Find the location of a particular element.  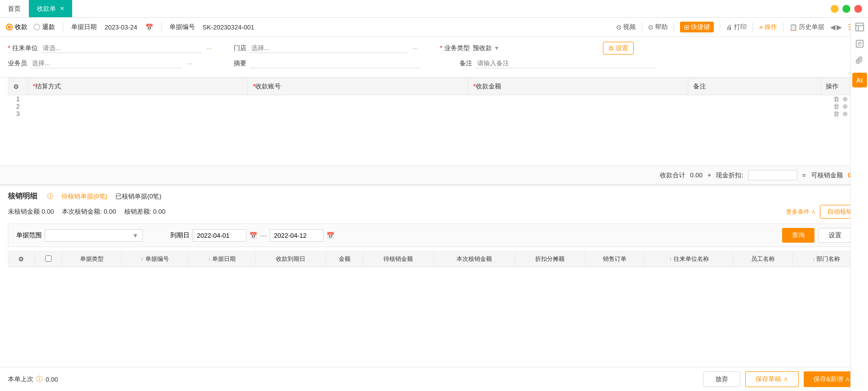

more-conditions-btn: 更多条件 ∧ is located at coordinates (801, 212).